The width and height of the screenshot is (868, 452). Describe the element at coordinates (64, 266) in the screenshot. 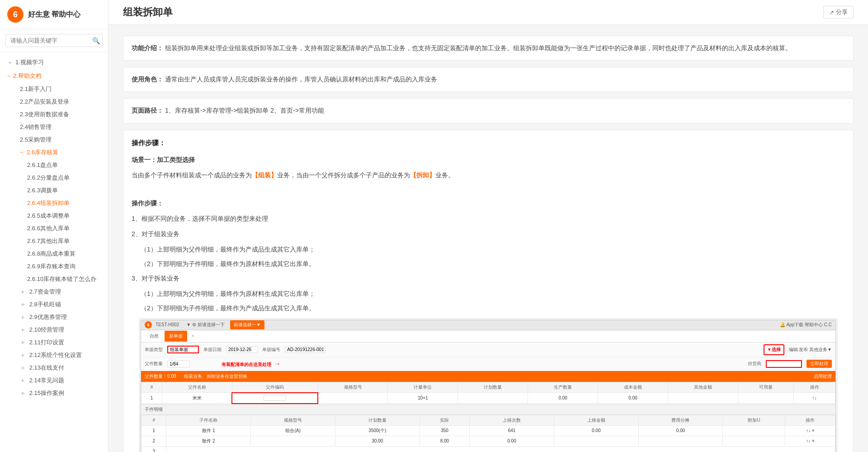

I see `sidebar-item-stock-ledger: 2.6.9库存账本查询` at that location.